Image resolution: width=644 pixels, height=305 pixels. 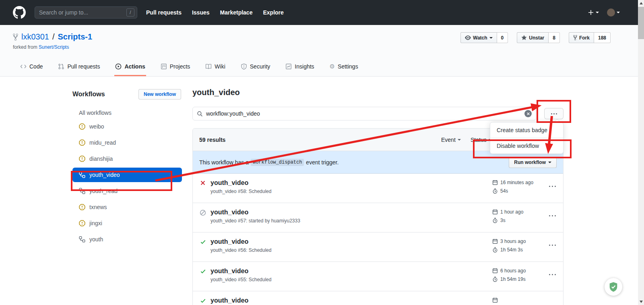 What do you see at coordinates (127, 127) in the screenshot?
I see `sidebar-item-weibo: weibo` at bounding box center [127, 127].